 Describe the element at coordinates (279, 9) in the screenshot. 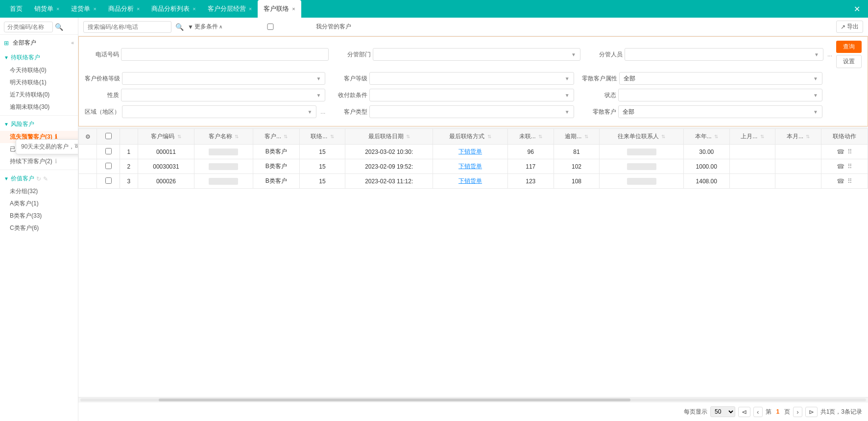

I see `tab-customer-contact: 客户联络 ×` at that location.